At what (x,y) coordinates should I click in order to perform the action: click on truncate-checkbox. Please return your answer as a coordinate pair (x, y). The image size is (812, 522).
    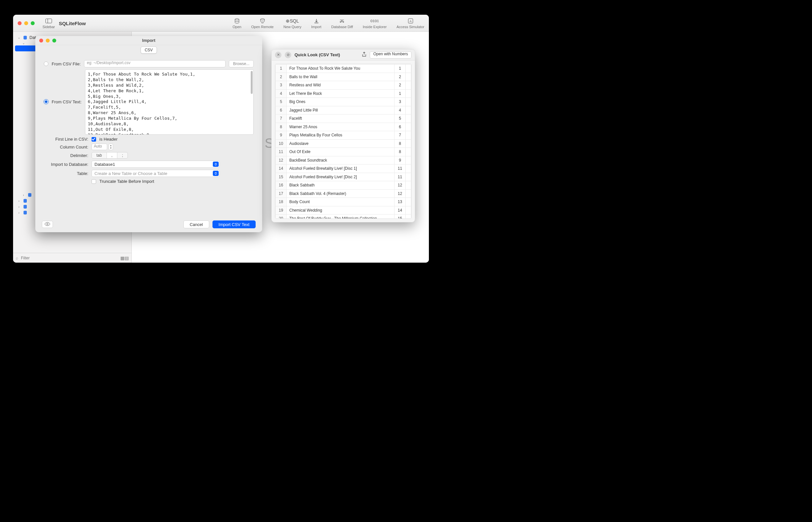
    Looking at the image, I should click on (94, 182).